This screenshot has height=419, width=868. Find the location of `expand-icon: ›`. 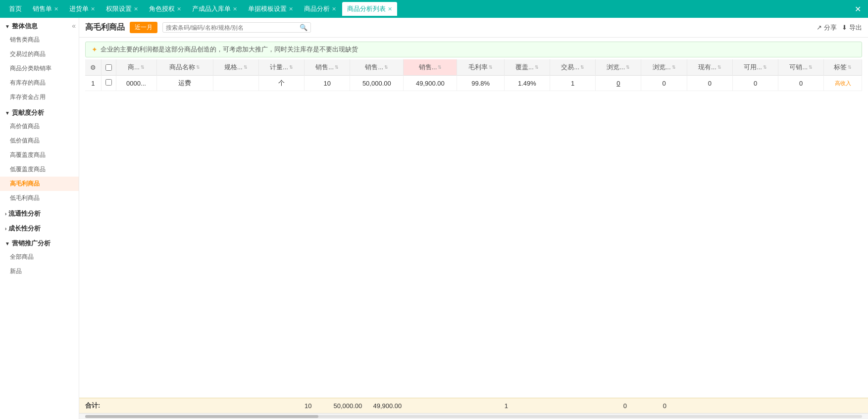

expand-icon: › is located at coordinates (6, 214).